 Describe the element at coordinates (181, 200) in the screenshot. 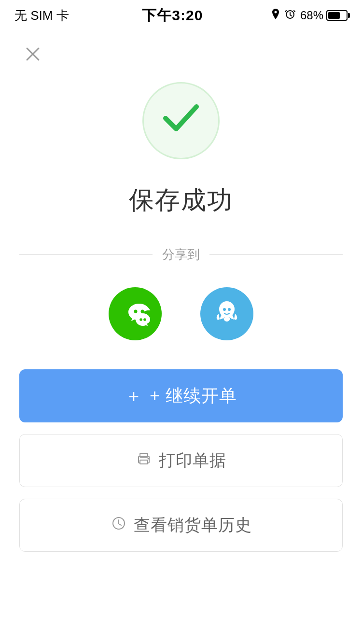

I see `success-title: 保存成功` at that location.